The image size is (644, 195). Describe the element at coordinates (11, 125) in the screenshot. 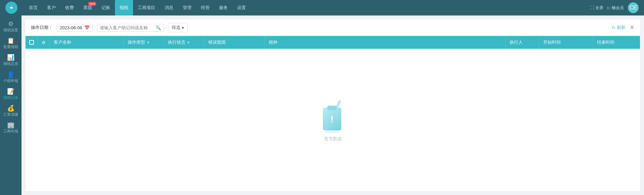

I see `annual-report-icon: 🏢` at that location.